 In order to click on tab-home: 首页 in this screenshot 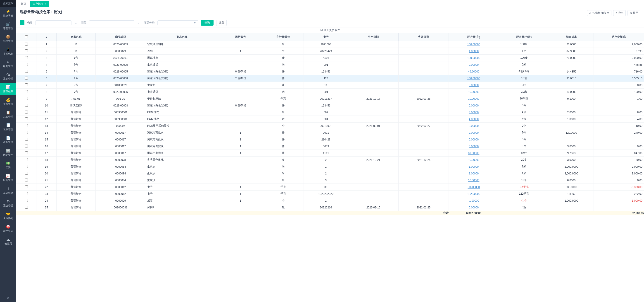, I will do `click(24, 4)`.